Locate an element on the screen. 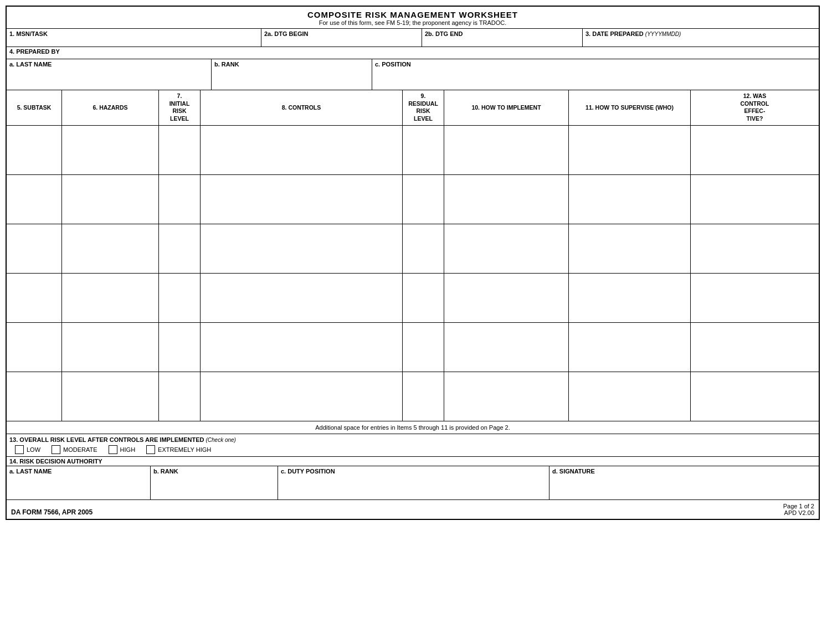 The width and height of the screenshot is (827, 644). risk-option-low: LOW is located at coordinates (28, 450).